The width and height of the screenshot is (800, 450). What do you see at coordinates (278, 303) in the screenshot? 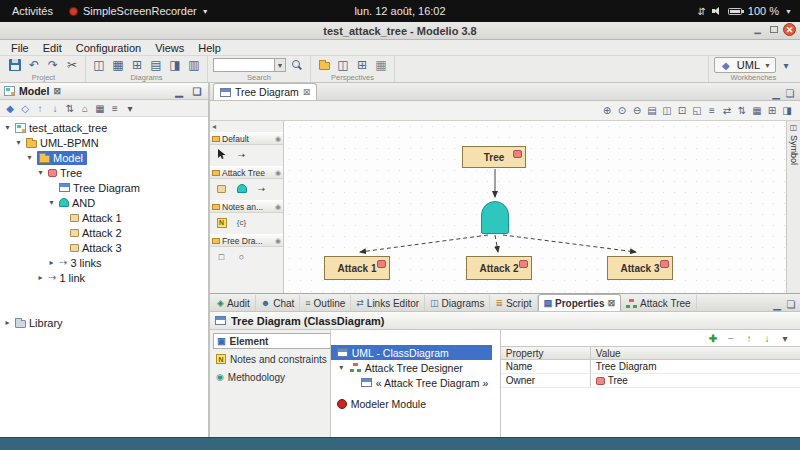
I see `tab-chat: ☻ Chat` at bounding box center [278, 303].